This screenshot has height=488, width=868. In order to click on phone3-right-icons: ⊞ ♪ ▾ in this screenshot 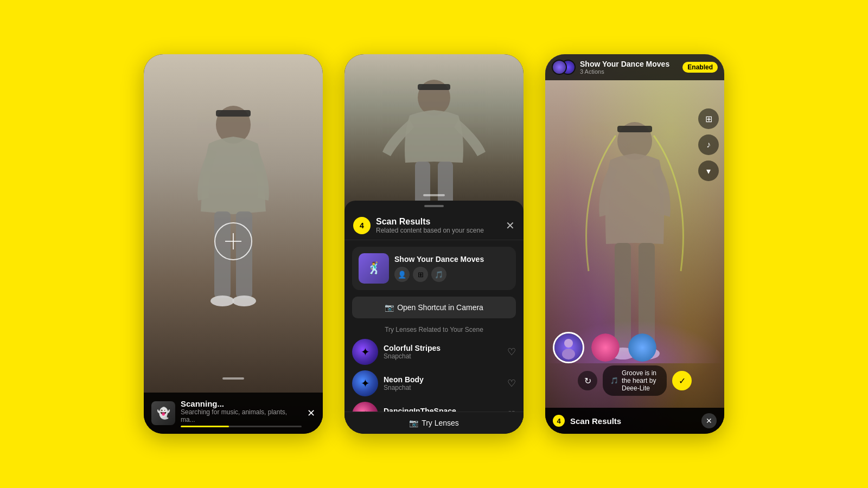, I will do `click(709, 145)`.